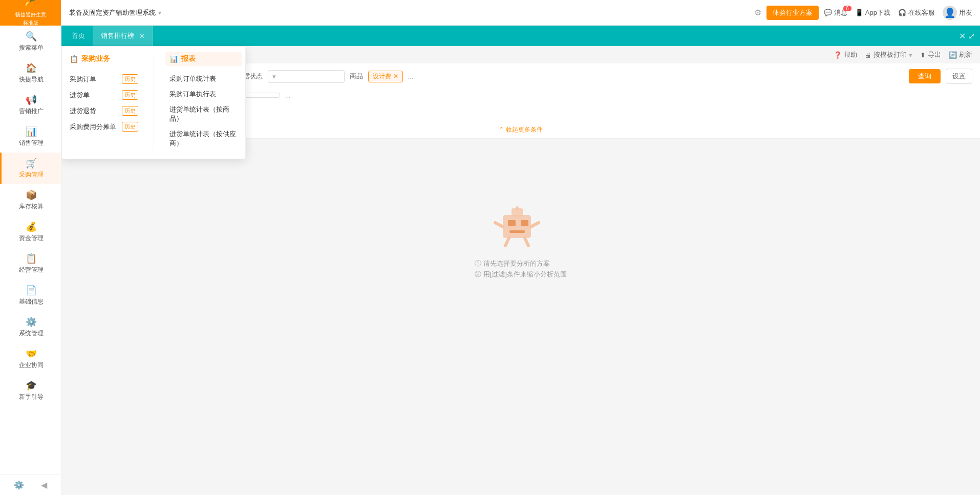 The image size is (980, 495). I want to click on dropdown-menu: 📋 采购业务 采购订单 历史 进货单 历史 进货退货 历史, so click(154, 102).